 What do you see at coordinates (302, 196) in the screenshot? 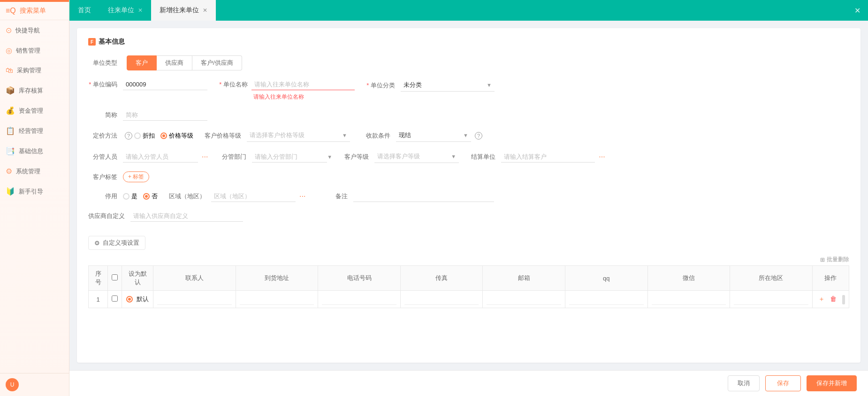
I see `region-more-button: ···` at bounding box center [302, 196].